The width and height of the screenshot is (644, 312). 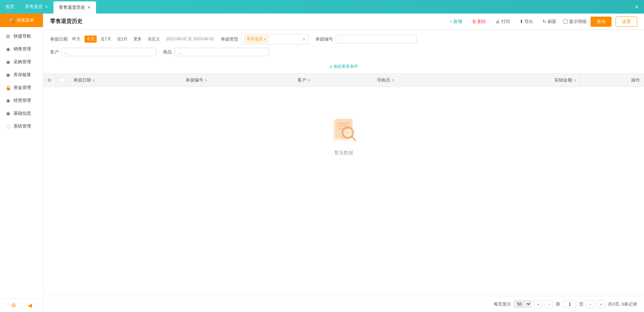 What do you see at coordinates (421, 81) in the screenshot?
I see `th-guide: 导购员 ⇅` at bounding box center [421, 81].